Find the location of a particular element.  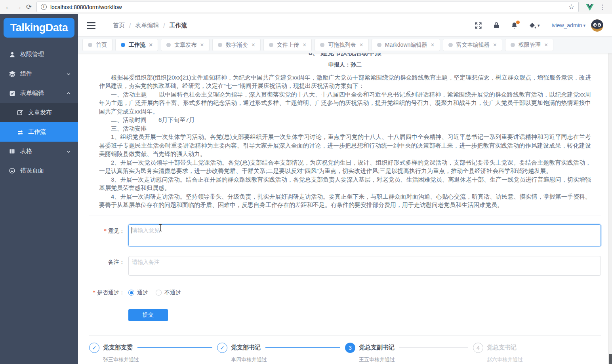

workflow-steps: ✓ 党支部支委 张三审核并通过 ✓ 党支部书记 李四审核并通过 is located at coordinates (345, 349).